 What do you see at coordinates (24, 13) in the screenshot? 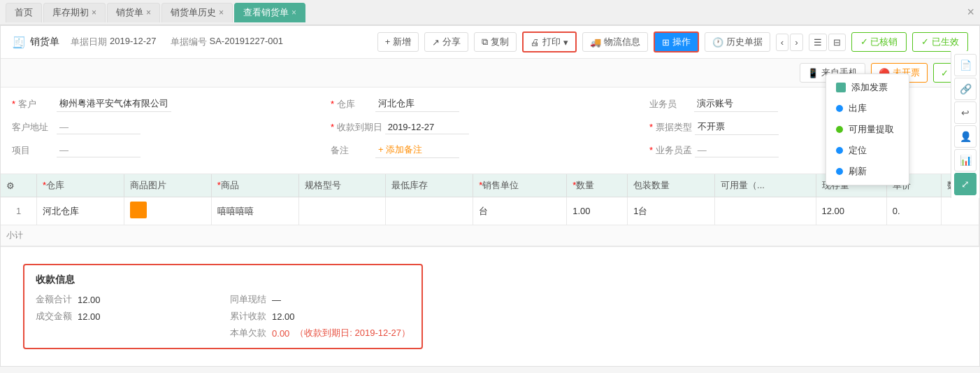
I see `tab-home: 首页` at bounding box center [24, 13].